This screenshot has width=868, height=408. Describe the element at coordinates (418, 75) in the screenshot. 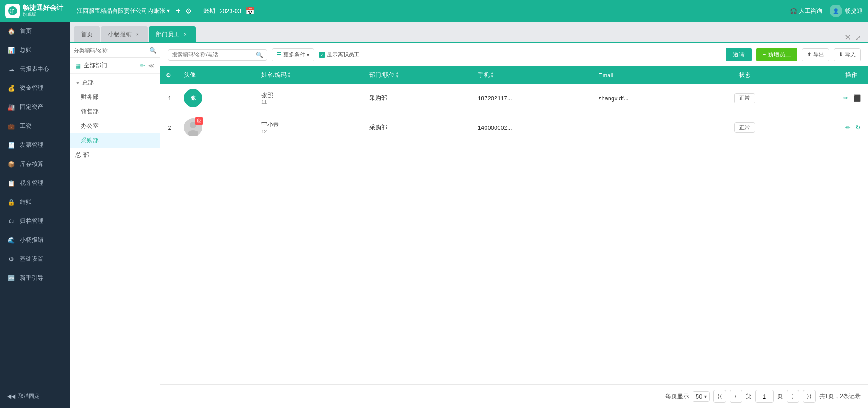

I see `table-header-dept: 部门/职位 ▲▼` at that location.